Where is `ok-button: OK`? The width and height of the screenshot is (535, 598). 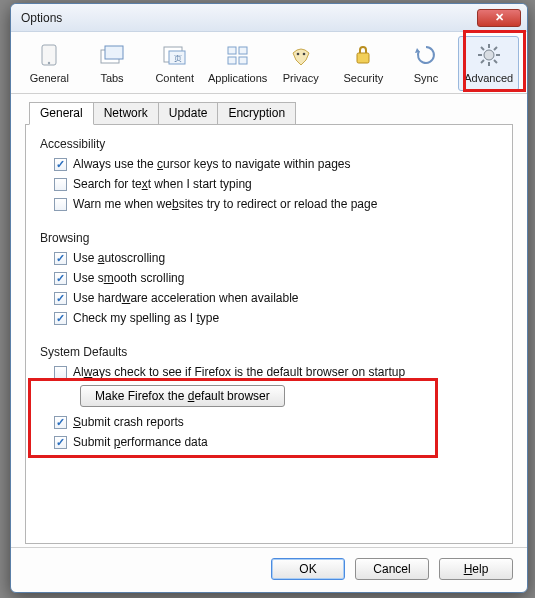
ok-button: OK is located at coordinates (308, 569).